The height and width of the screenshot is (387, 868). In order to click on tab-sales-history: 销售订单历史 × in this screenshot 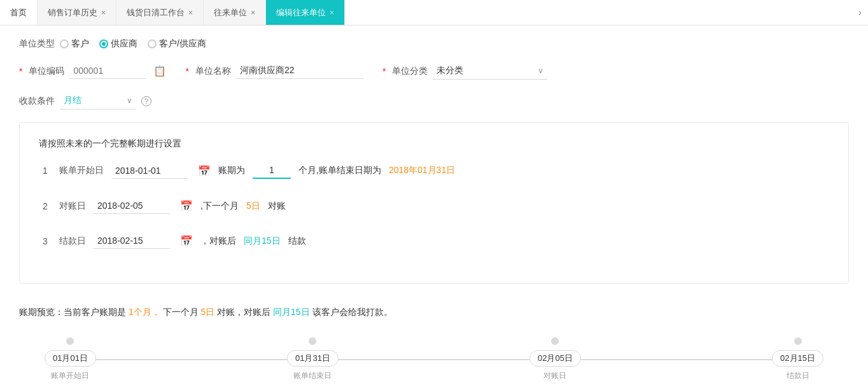, I will do `click(77, 13)`.